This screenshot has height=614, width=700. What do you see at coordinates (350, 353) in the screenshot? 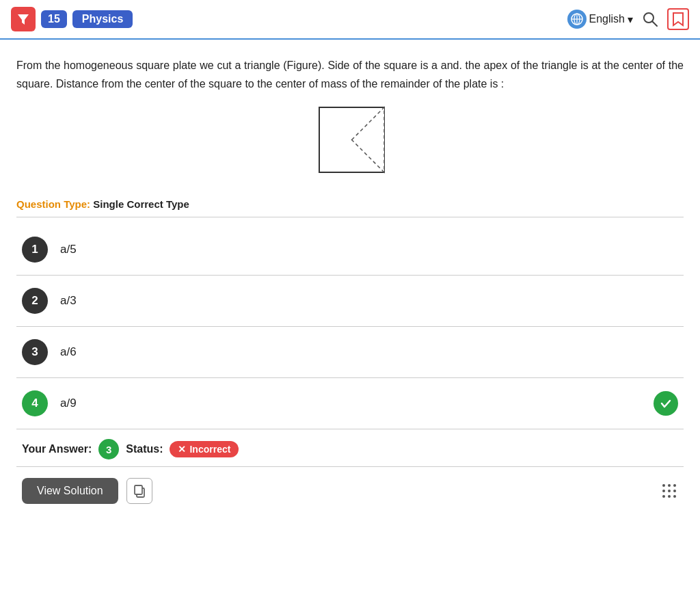
I see `option-row-3: 3 a/6` at bounding box center [350, 353].